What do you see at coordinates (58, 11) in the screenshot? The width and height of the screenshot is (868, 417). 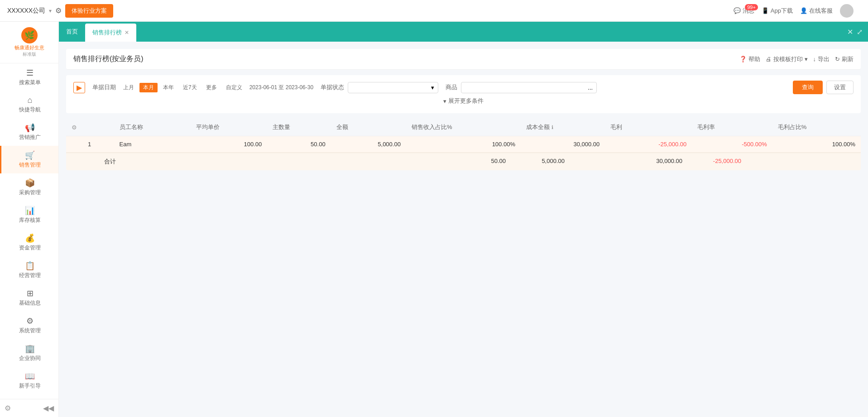 I see `settings-icon: ⚙` at bounding box center [58, 11].